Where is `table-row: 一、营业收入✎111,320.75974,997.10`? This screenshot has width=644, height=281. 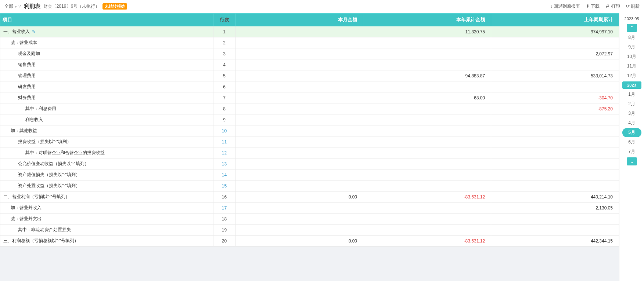 table-row: 一、营业收入✎111,320.75974,997.10 is located at coordinates (310, 32).